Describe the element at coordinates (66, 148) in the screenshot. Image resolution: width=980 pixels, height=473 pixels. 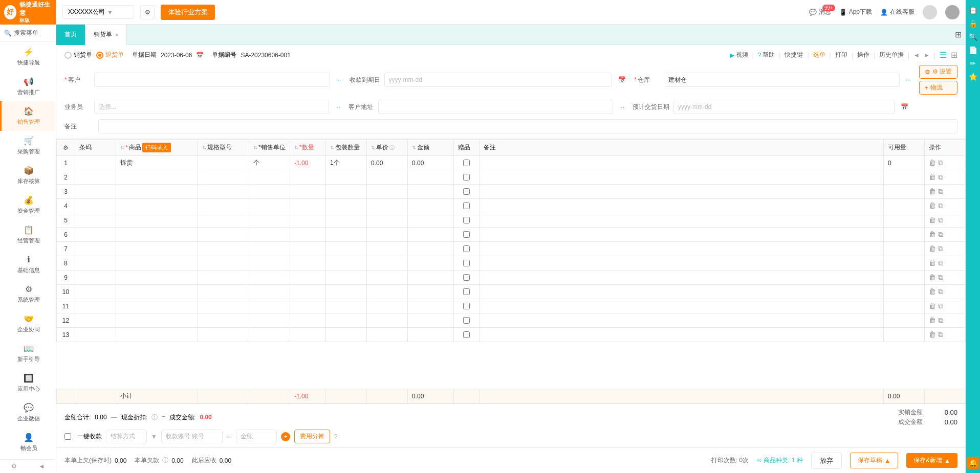
I see `table-gear-icon: ⚙` at that location.